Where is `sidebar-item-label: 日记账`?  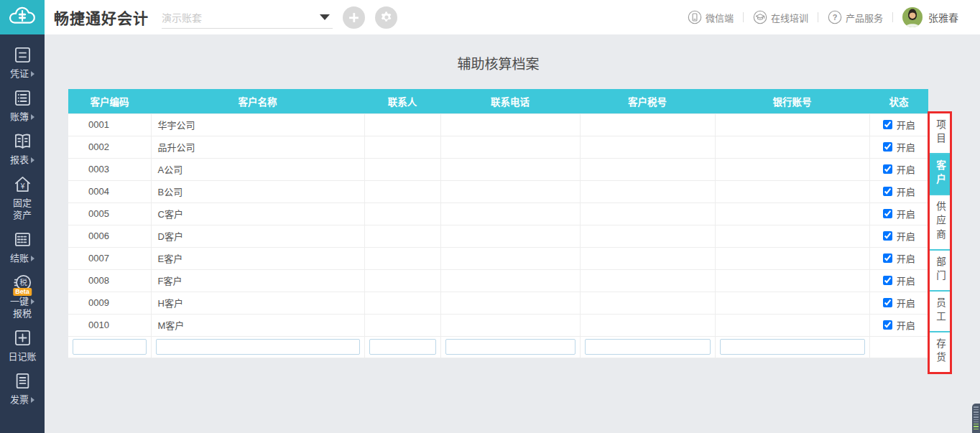 sidebar-item-label: 日记账 is located at coordinates (22, 356).